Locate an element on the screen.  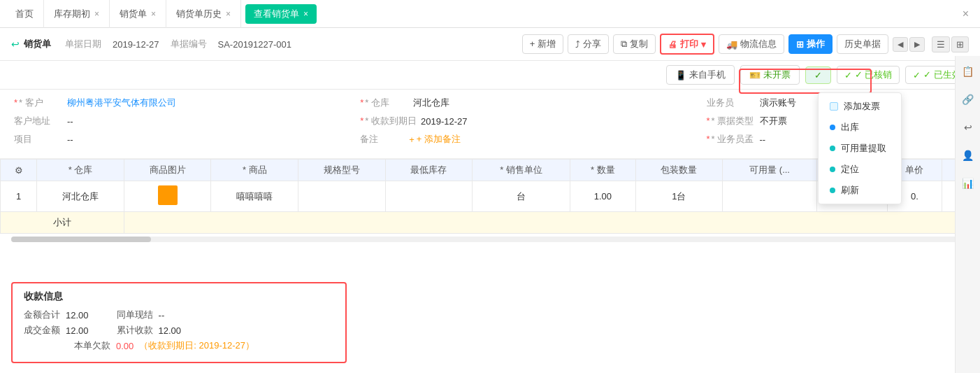
dropdown-refresh: 刷新 is located at coordinates (860, 190).